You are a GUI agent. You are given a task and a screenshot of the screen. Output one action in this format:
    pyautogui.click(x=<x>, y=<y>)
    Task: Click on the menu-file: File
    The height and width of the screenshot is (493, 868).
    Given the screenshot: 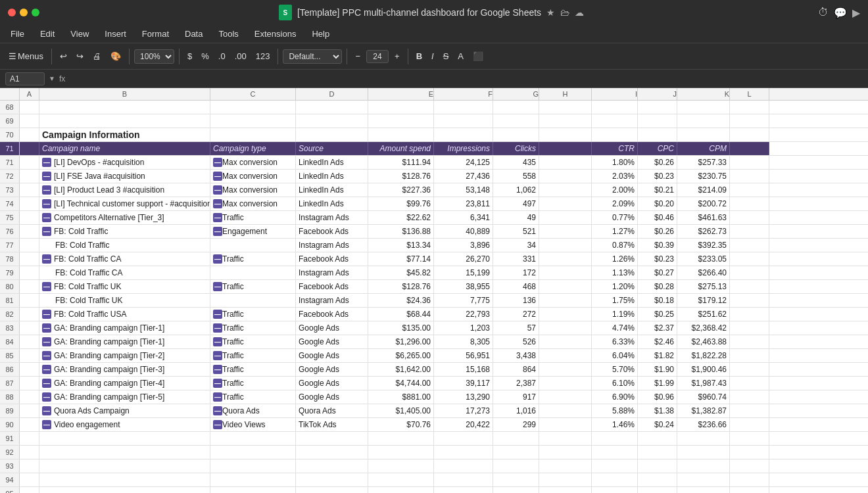 What is the action you would take?
    pyautogui.click(x=17, y=34)
    